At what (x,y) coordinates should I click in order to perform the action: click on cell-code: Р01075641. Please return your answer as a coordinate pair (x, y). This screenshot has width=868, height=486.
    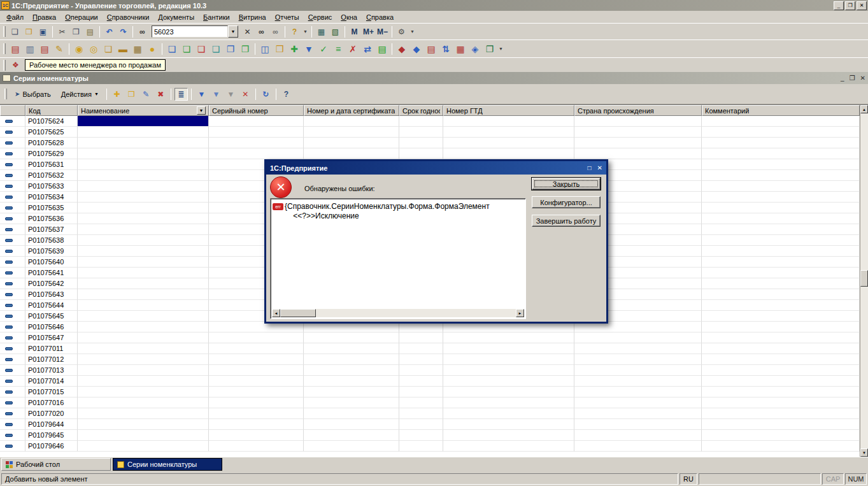
    Looking at the image, I should click on (52, 273).